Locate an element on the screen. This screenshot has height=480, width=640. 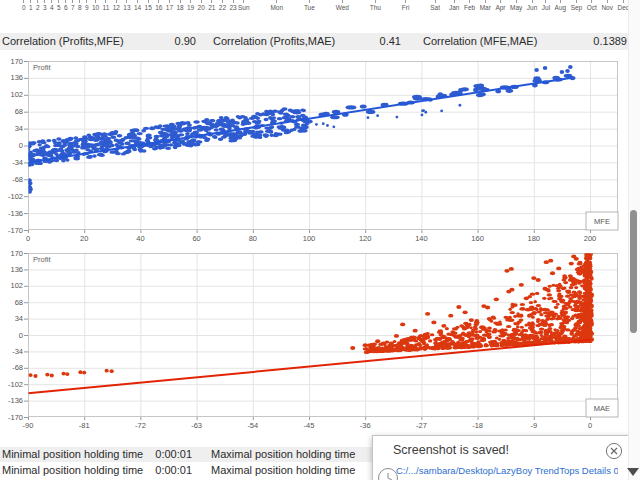
x-tick-label: -72 is located at coordinates (140, 426).